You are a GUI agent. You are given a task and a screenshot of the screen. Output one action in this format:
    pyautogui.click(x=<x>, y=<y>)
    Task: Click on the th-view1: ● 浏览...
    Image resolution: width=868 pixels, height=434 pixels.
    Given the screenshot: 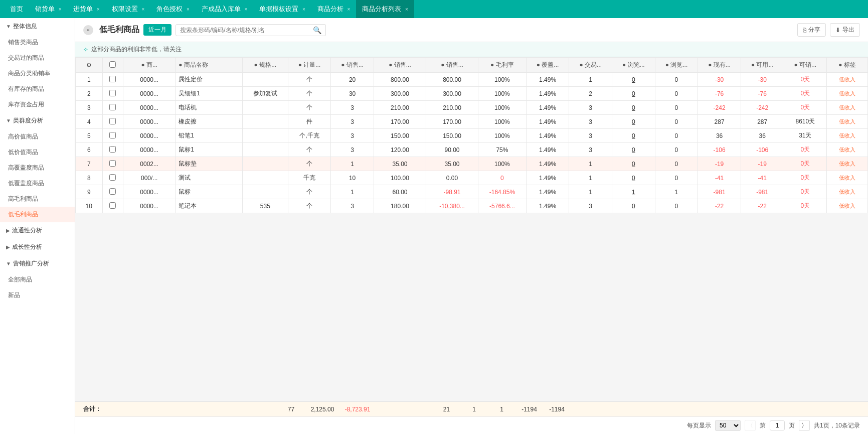 What is the action you would take?
    pyautogui.click(x=634, y=65)
    